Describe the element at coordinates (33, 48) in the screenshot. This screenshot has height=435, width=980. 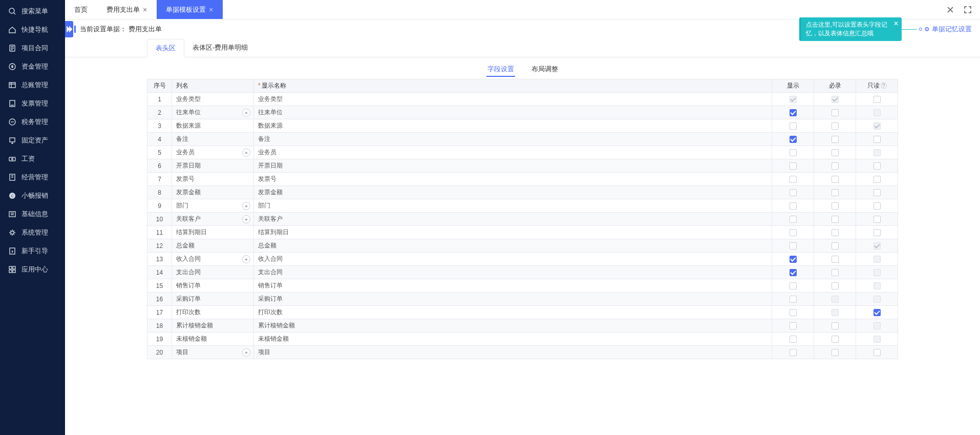
I see `sidebar-item-contract: 项目合同` at that location.